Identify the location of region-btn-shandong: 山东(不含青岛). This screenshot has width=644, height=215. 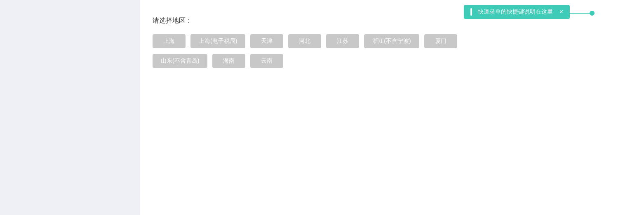
(180, 61).